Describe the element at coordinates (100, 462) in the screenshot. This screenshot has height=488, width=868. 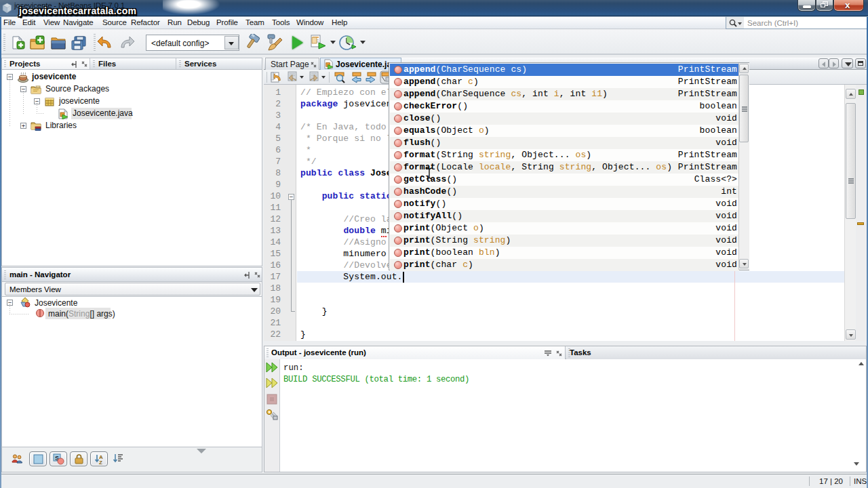
I see `svg-text: Z` at that location.